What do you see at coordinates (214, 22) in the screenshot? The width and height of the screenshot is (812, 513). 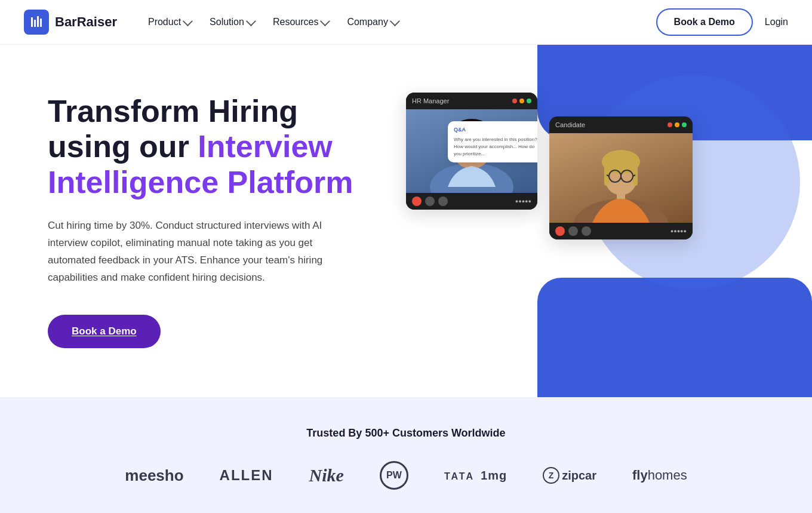 I see `nav-left: BarRaiser Product Solution Resources Com…` at bounding box center [214, 22].